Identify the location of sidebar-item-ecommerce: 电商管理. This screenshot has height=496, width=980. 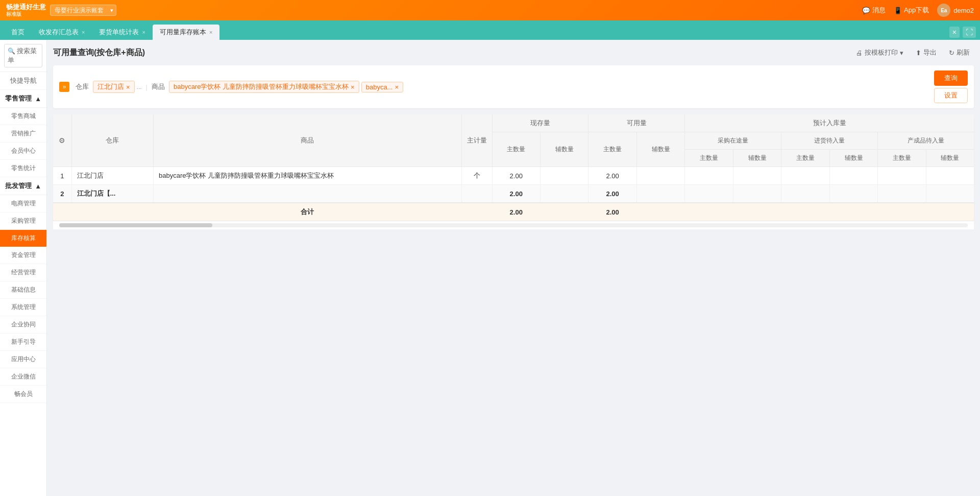
(23, 204).